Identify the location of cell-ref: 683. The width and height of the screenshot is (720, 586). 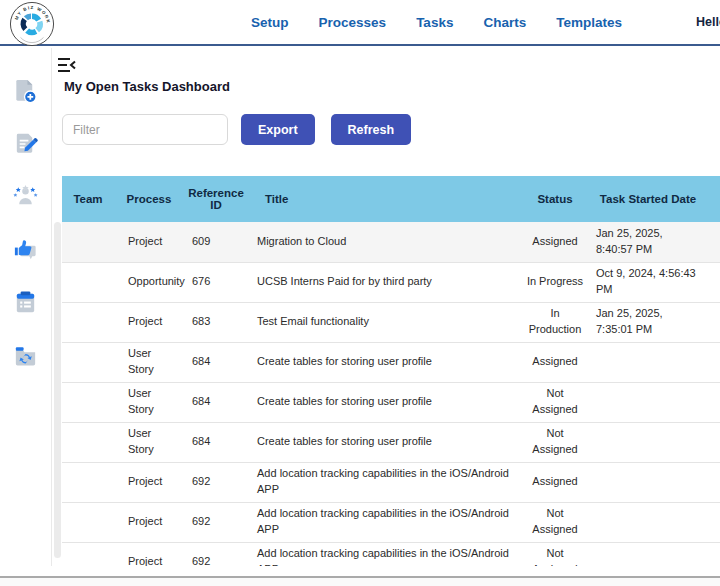
(216, 322).